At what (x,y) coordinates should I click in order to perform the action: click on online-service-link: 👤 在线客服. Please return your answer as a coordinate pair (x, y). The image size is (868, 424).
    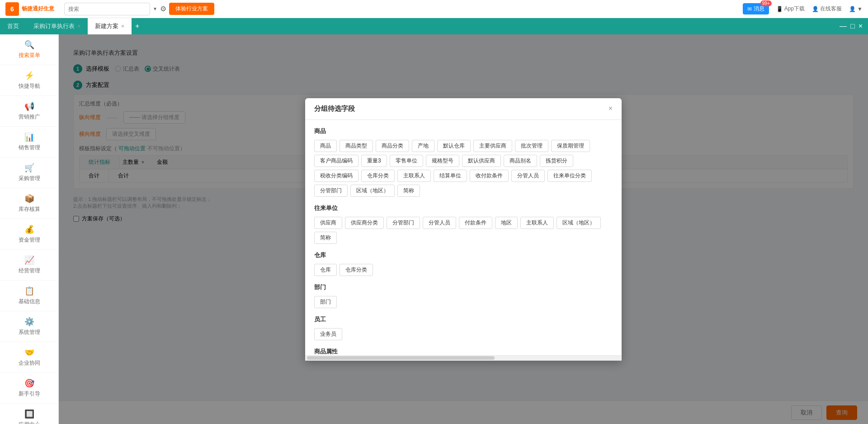
    Looking at the image, I should click on (827, 9).